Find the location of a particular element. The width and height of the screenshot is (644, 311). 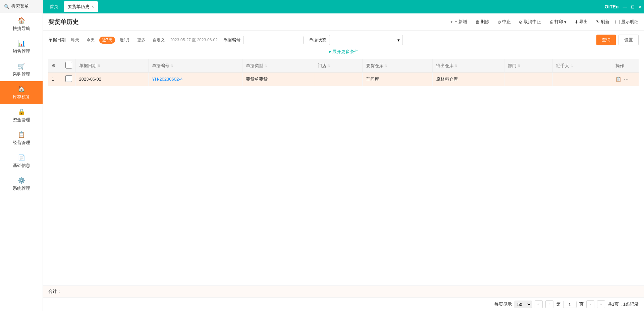

cancel-stop-icon: ⊘ is located at coordinates (521, 22).